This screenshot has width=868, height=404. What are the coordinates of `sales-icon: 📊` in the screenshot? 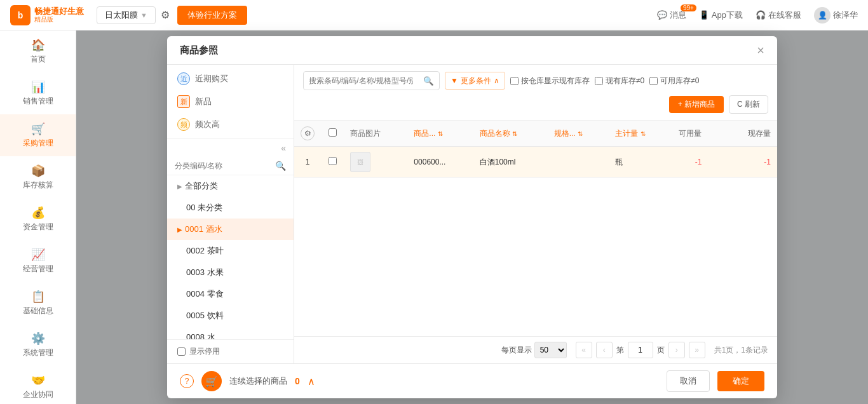 It's located at (38, 87).